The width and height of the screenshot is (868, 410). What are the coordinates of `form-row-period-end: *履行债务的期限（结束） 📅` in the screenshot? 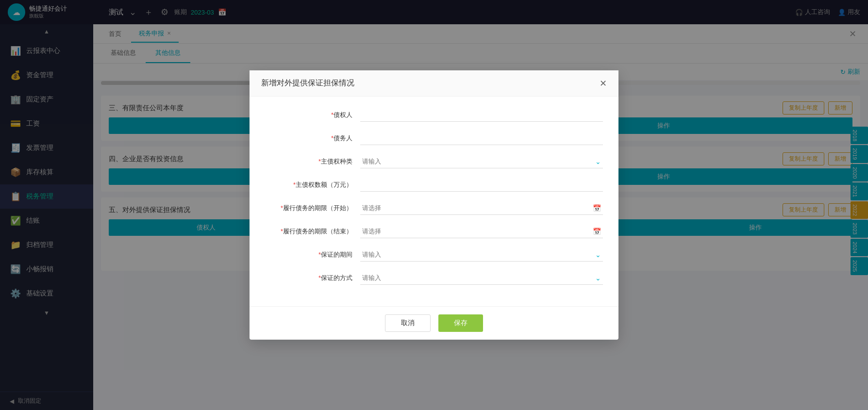 It's located at (434, 231).